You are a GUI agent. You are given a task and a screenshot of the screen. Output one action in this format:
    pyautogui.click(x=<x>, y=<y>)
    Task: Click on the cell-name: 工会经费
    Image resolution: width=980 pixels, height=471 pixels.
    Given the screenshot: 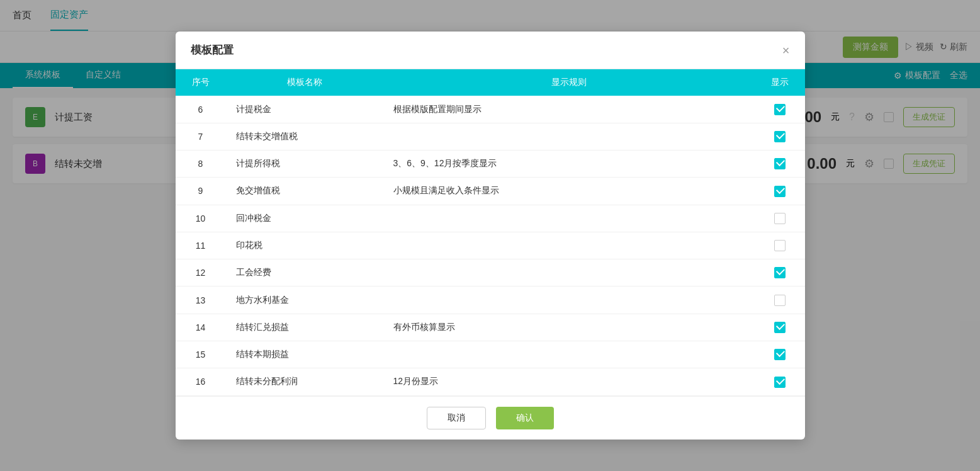 What is the action you would take?
    pyautogui.click(x=305, y=273)
    